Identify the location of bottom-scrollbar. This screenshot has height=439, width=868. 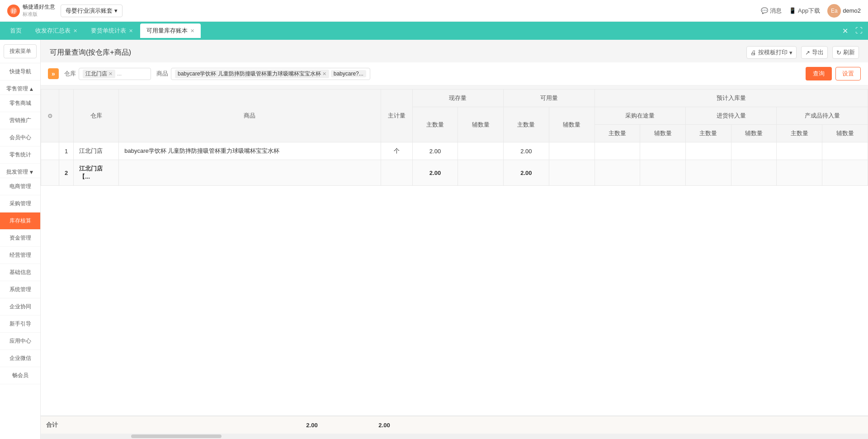
(454, 436).